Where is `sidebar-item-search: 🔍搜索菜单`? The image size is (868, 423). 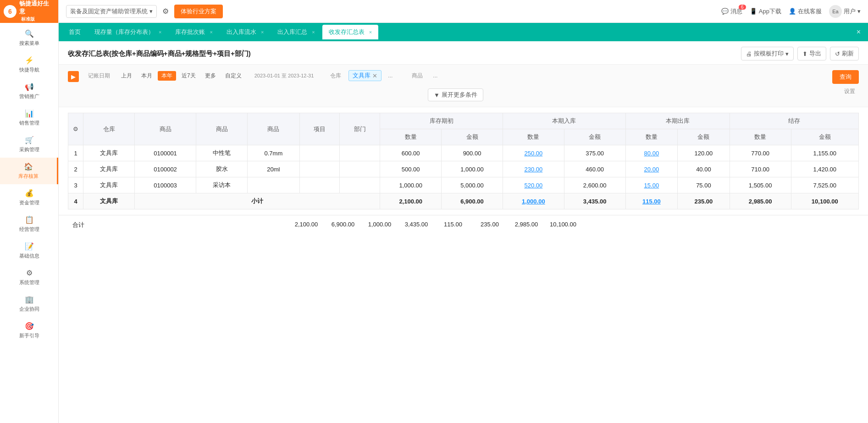
sidebar-item-search: 🔍搜索菜单 is located at coordinates (29, 38).